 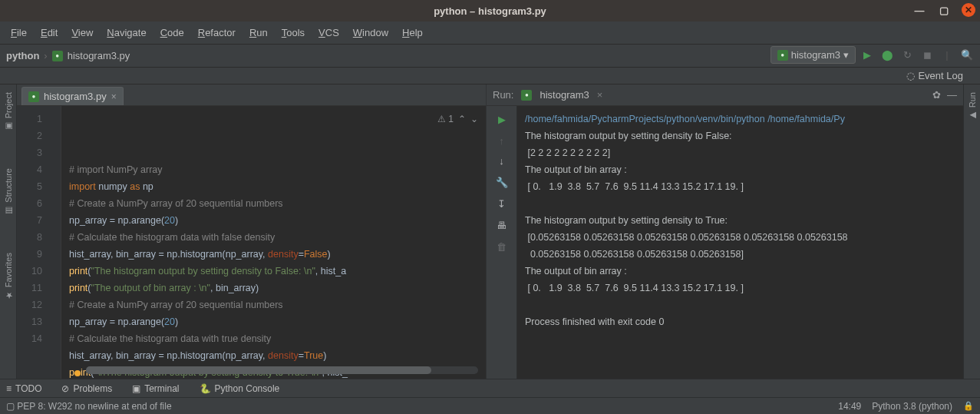 I want to click on run-title: Run:, so click(x=503, y=95).